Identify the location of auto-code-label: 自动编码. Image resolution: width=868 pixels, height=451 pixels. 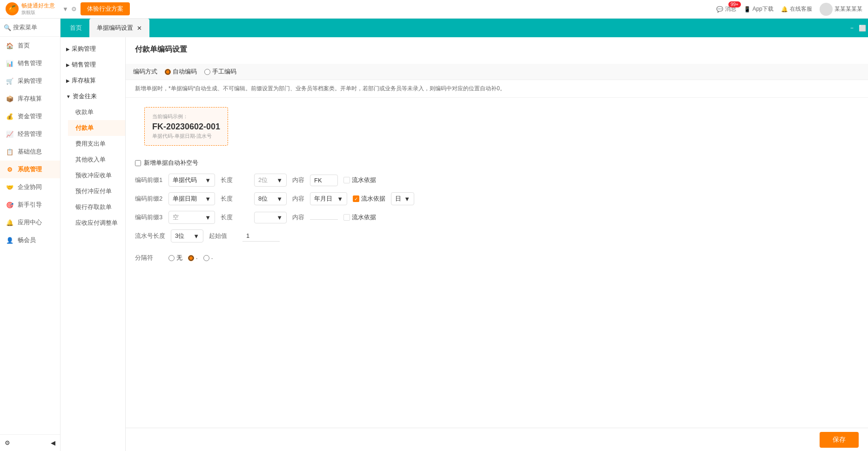
(185, 72).